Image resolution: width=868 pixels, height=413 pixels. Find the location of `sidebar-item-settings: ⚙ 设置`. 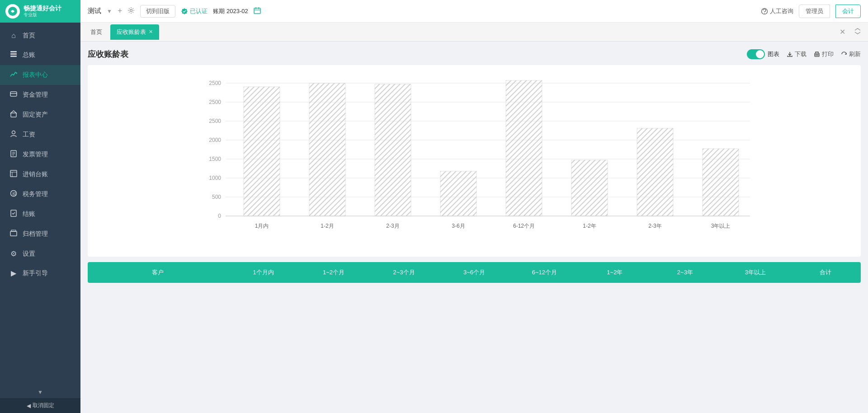

sidebar-item-settings: ⚙ 设置 is located at coordinates (40, 254).